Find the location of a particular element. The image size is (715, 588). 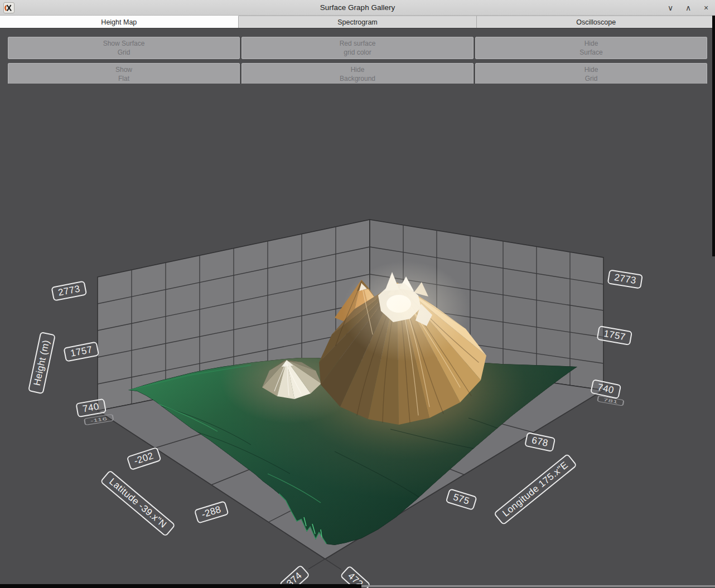

hide-grid-button: Hide Grid is located at coordinates (591, 74).